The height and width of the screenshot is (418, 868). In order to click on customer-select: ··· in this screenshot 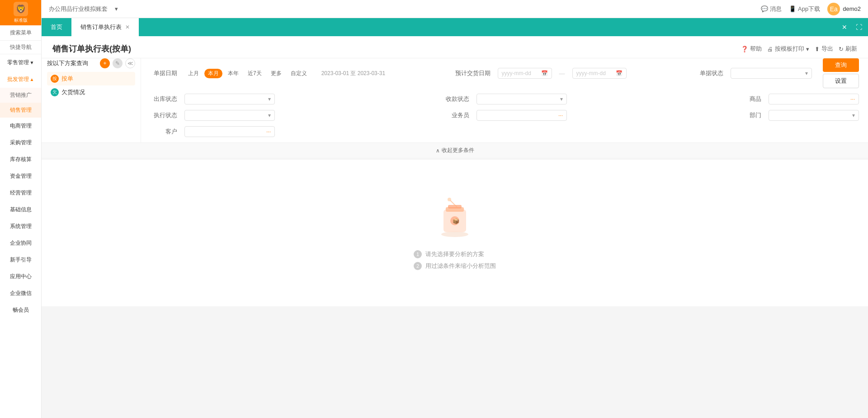, I will do `click(230, 132)`.